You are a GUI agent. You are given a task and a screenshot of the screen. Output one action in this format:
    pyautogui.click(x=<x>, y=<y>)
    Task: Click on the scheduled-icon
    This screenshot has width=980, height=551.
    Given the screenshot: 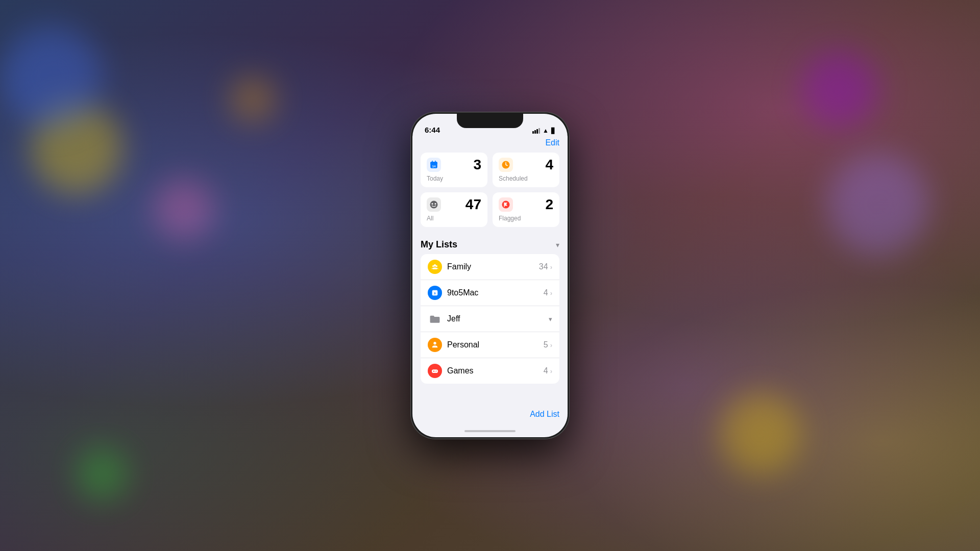 What is the action you would take?
    pyautogui.click(x=506, y=165)
    